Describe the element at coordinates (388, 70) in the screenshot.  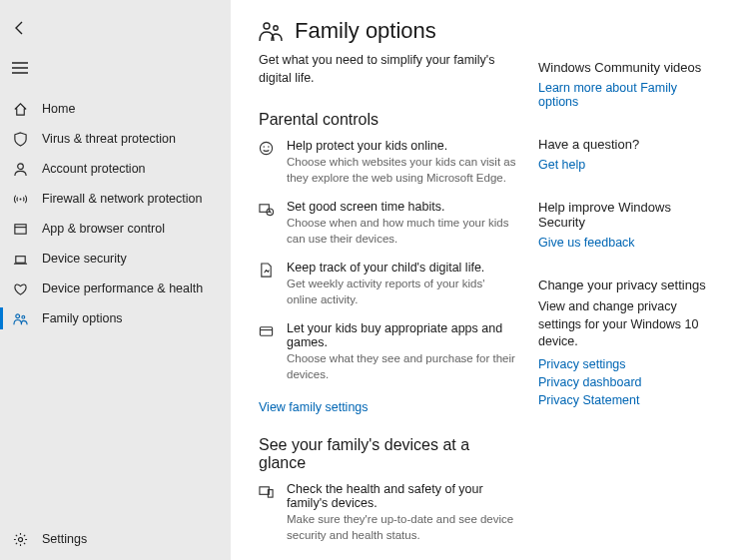
I see `page-subtitle: Get what you need to simplify your famil…` at that location.